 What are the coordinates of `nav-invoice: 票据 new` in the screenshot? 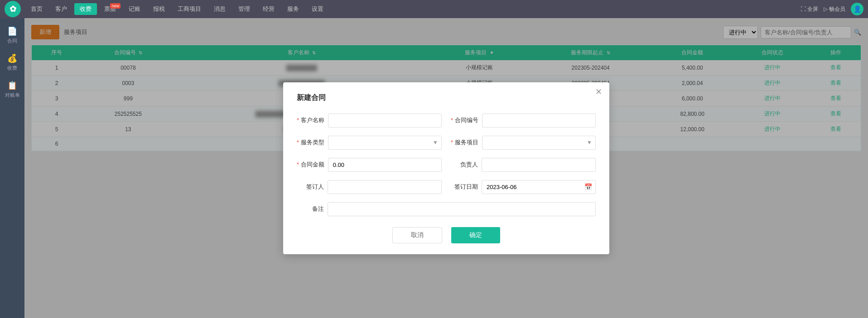 It's located at (110, 9).